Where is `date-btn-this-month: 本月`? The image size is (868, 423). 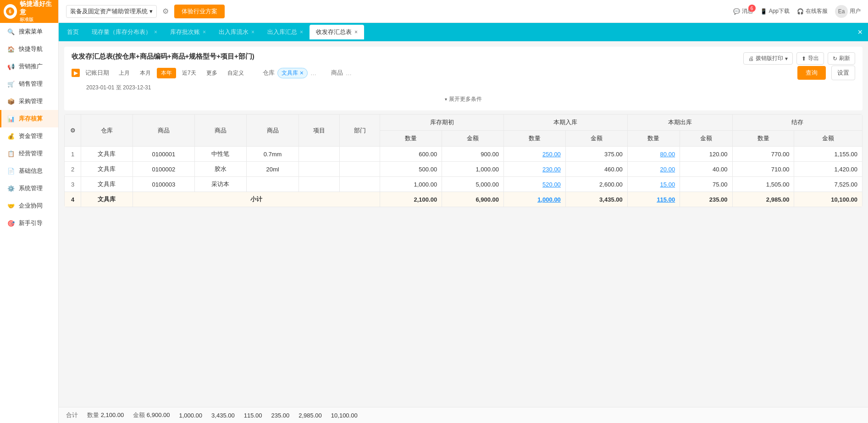
date-btn-this-month: 本月 is located at coordinates (145, 73).